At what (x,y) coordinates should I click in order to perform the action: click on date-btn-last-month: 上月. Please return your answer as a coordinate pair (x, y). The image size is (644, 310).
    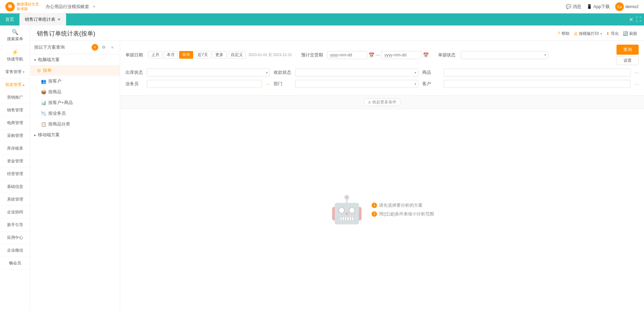
    Looking at the image, I should click on (155, 55).